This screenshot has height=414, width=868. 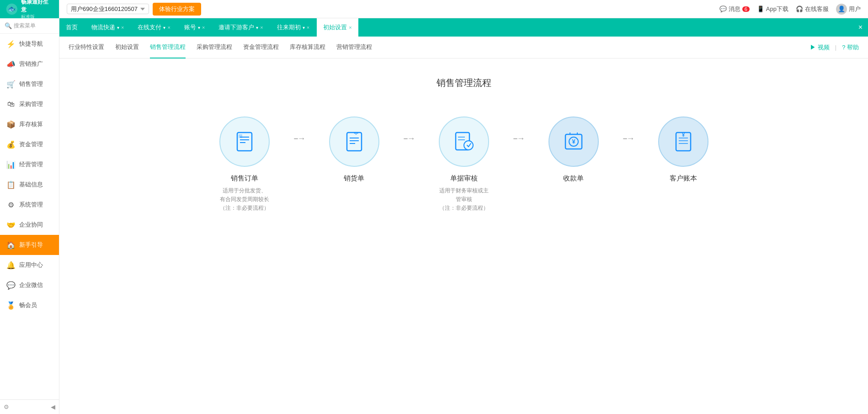 I want to click on process-step-1: 销售订单 适用于分批发货、有合同发货周期较长（注：非必要流程）, so click(x=245, y=165).